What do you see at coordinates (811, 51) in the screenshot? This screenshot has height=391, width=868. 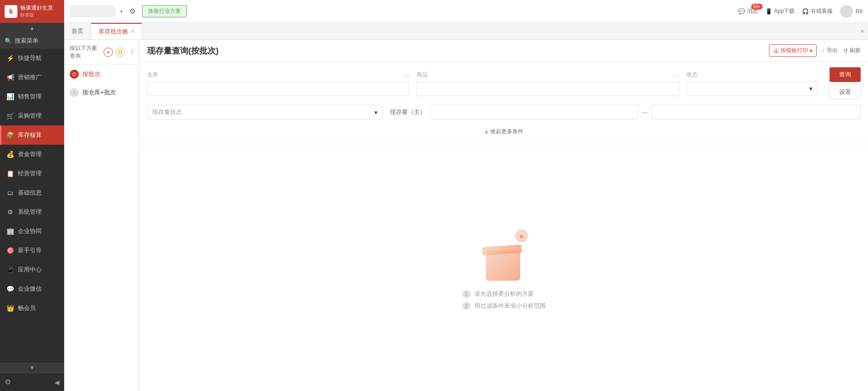 I see `print-dropdown-icon: ▾` at bounding box center [811, 51].